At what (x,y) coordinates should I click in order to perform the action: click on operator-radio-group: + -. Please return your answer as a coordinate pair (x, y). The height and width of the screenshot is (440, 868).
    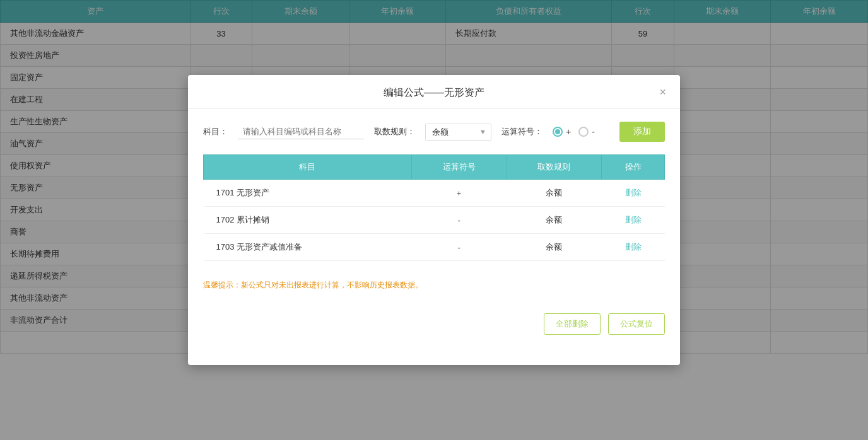
    Looking at the image, I should click on (574, 132).